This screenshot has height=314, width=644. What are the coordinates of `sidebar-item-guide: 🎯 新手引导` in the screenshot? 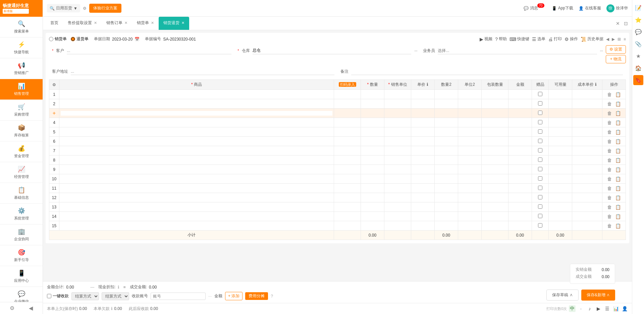 It's located at (21, 256).